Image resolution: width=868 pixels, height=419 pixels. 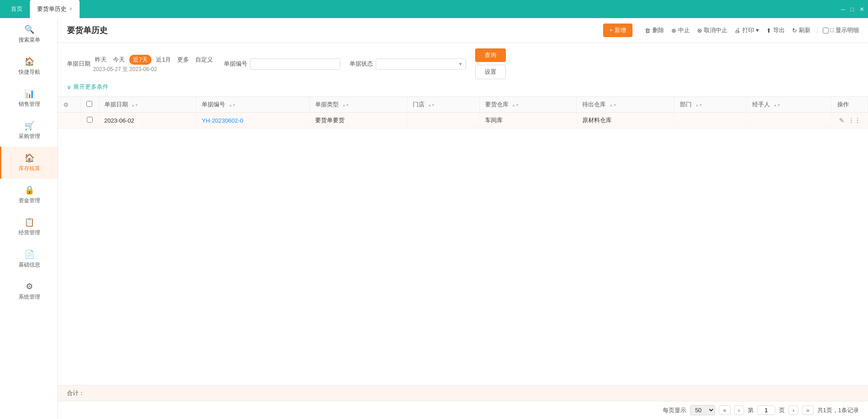 I want to click on doc-status-select-wrapper, so click(x=421, y=64).